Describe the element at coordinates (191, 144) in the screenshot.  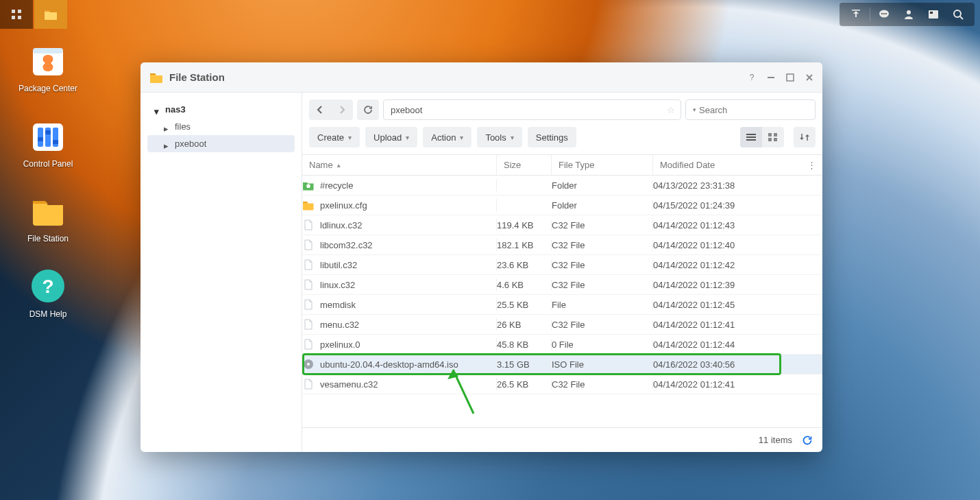
I see `tree-node-label: pxeboot` at that location.